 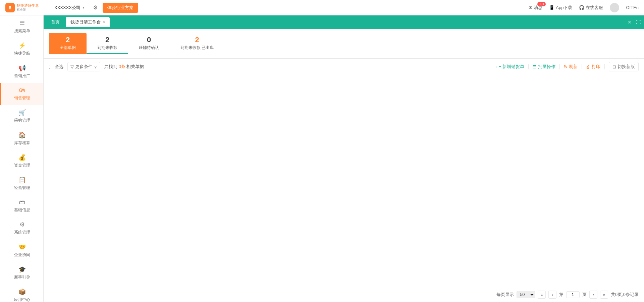 I want to click on home-label: 首页, so click(x=55, y=22).